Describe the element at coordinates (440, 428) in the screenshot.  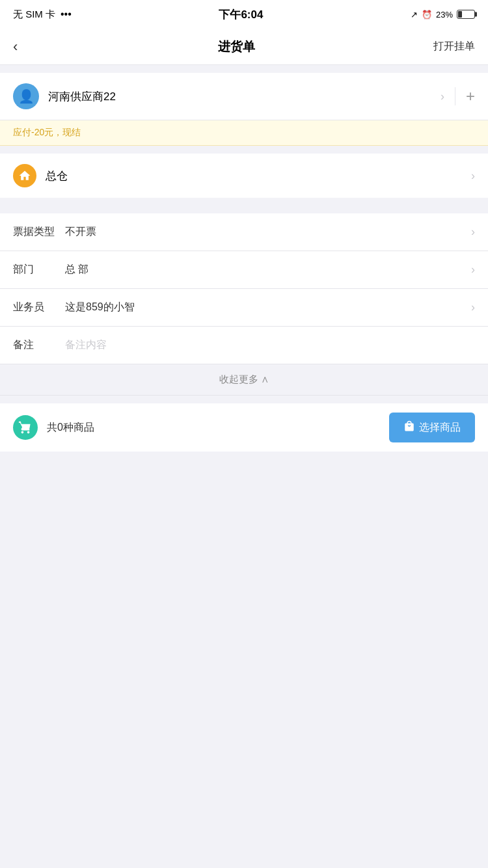
I see `select-product-label: 选择商品` at that location.